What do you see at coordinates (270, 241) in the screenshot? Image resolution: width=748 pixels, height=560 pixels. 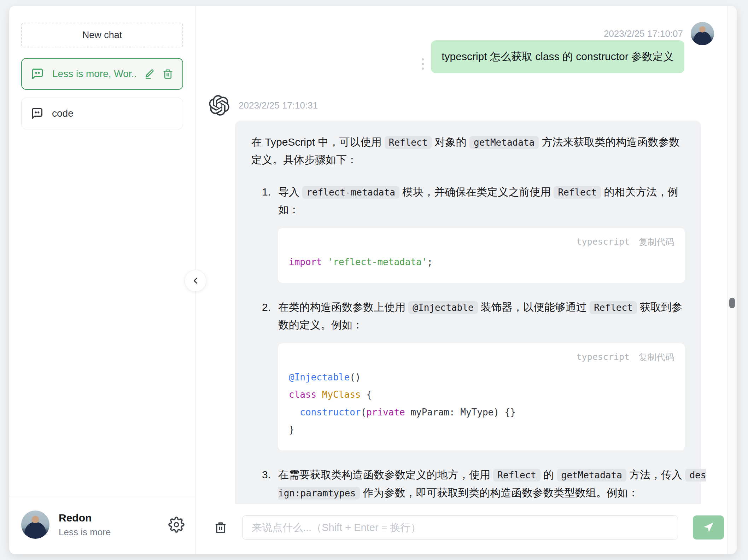 I see `list-number: 1.` at bounding box center [270, 241].